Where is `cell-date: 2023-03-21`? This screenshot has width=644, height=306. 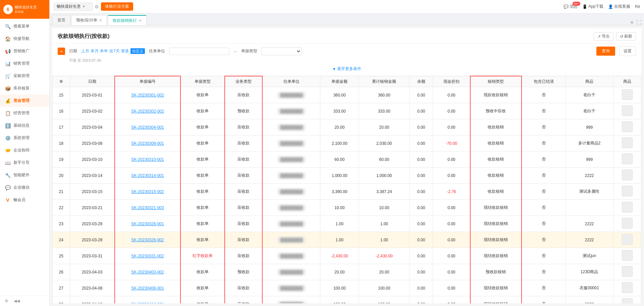
cell-date: 2023-03-21 is located at coordinates (92, 208).